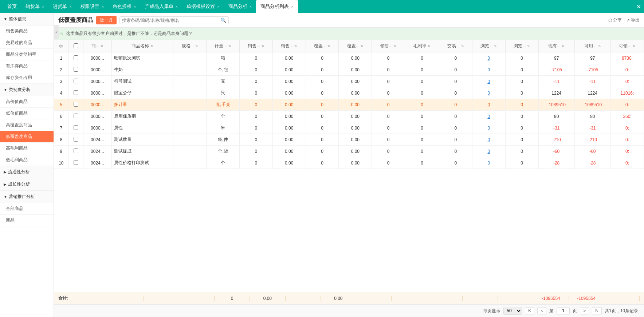 The width and height of the screenshot is (644, 317). What do you see at coordinates (92, 7) in the screenshot?
I see `nav-tab-permission: 权限设置 ×` at bounding box center [92, 7].